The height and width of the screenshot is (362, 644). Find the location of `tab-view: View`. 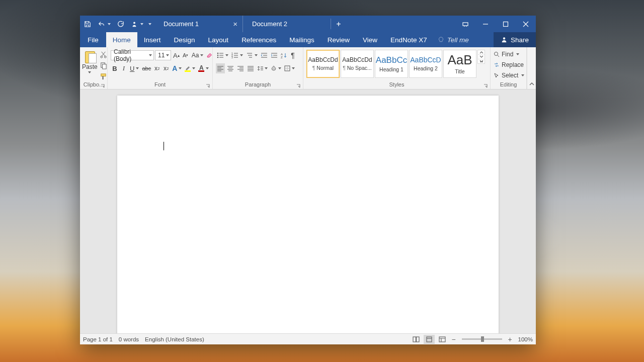

tab-view: View is located at coordinates (370, 40).